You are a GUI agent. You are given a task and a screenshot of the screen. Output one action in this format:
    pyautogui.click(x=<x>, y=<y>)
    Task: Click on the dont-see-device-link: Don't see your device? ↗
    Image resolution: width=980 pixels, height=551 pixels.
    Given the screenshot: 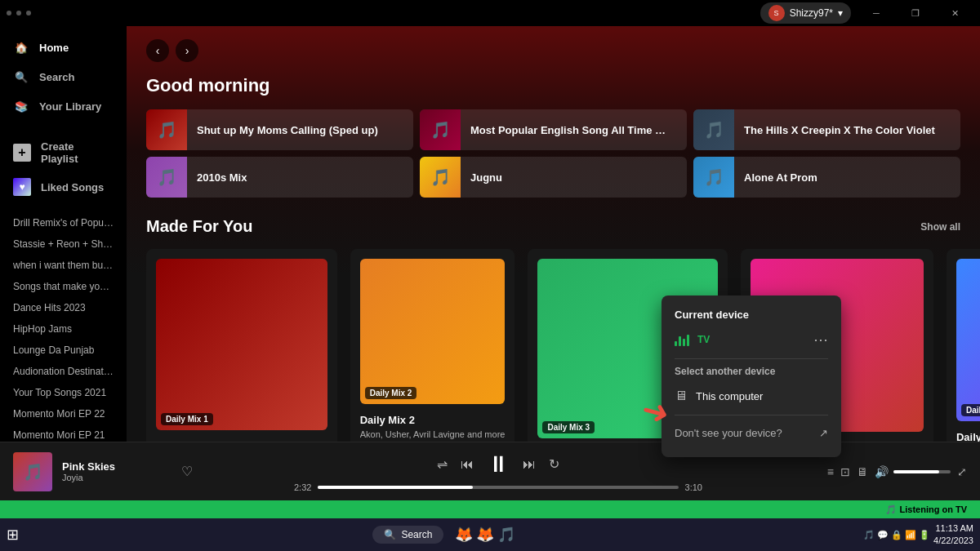 What is the action you would take?
    pyautogui.click(x=751, y=433)
    